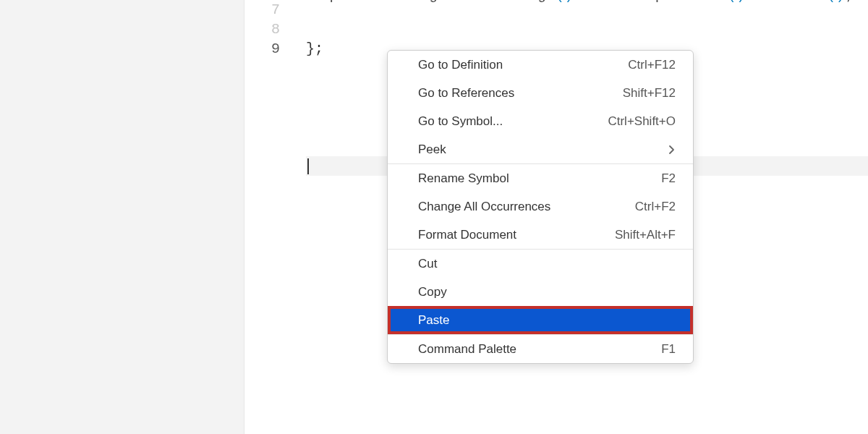  I want to click on menu-item-go-to-definition: Go to Definition Ctrl+F12, so click(540, 65).